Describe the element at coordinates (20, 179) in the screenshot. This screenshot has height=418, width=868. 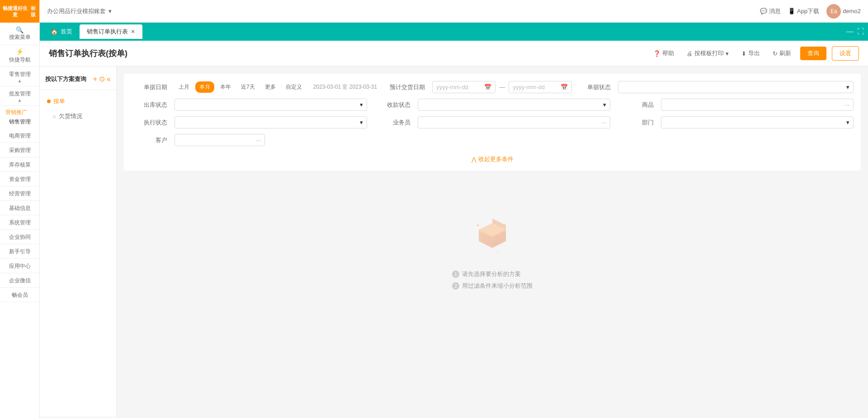
I see `sidebar-item-finance: 资金管理` at that location.